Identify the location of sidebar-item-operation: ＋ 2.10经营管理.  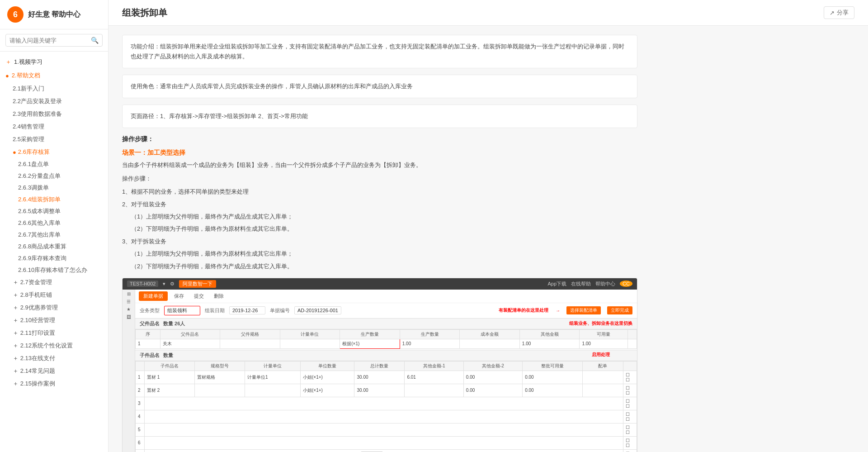
(54, 320).